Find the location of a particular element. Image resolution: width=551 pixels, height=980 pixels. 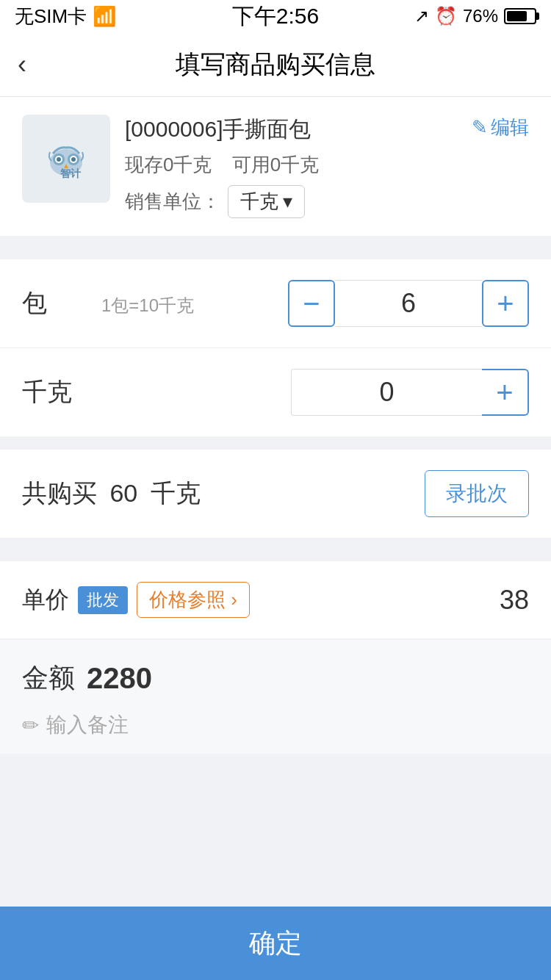

battery-percent: 76% is located at coordinates (480, 16).